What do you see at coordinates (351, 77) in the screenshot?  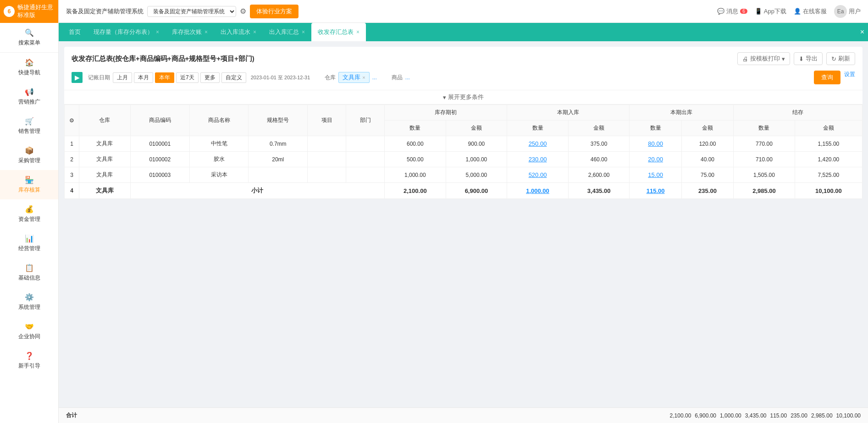 I see `warehouse-tag-name: 文具库` at bounding box center [351, 77].